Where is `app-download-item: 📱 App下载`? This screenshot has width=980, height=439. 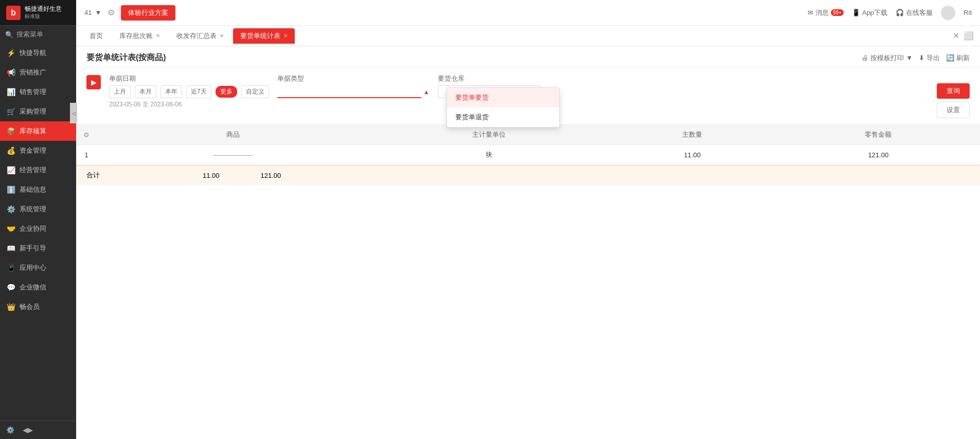
app-download-item: 📱 App下载 is located at coordinates (869, 13).